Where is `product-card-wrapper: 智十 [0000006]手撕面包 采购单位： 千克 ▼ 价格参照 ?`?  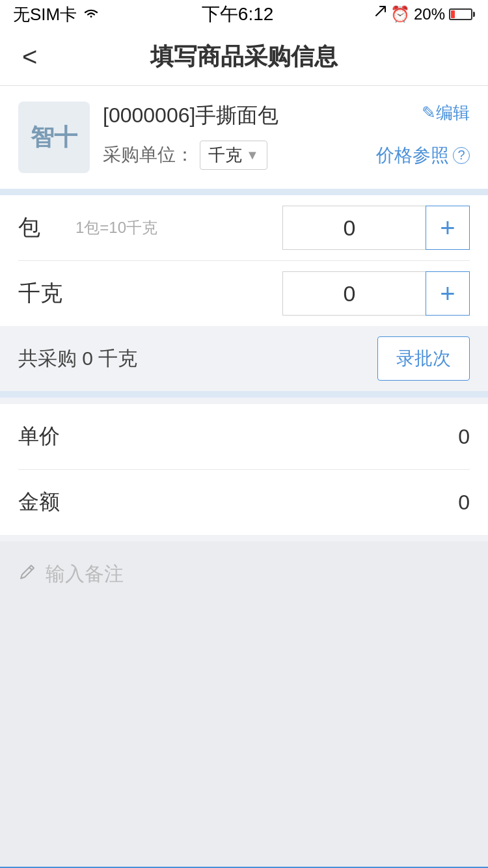
product-card-wrapper: 智十 [0000006]手撕面包 采购单位： 千克 ▼ 价格参照 ? is located at coordinates (244, 137).